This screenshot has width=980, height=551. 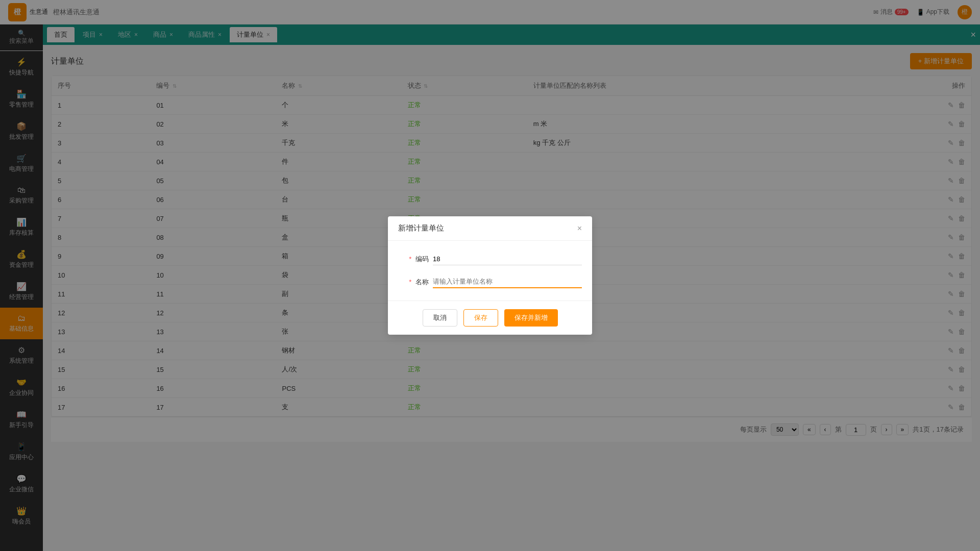 I want to click on name-label: * 名称, so click(x=413, y=282).